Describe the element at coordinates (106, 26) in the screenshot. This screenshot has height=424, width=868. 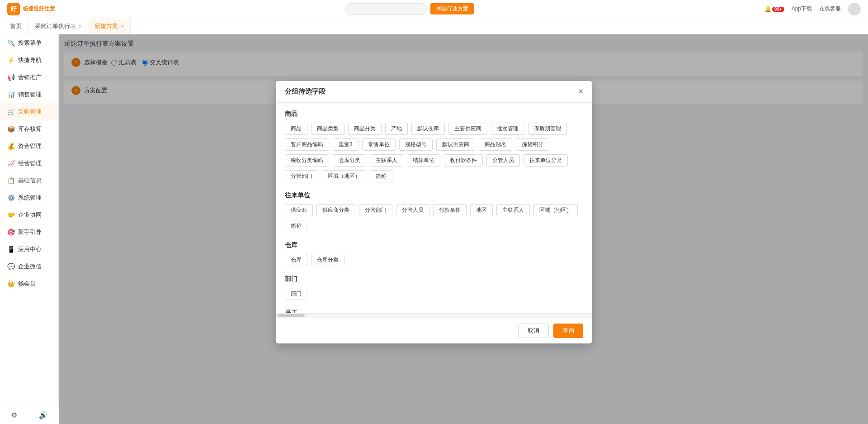
I see `tab-new-scheme-label: 新建方案` at that location.